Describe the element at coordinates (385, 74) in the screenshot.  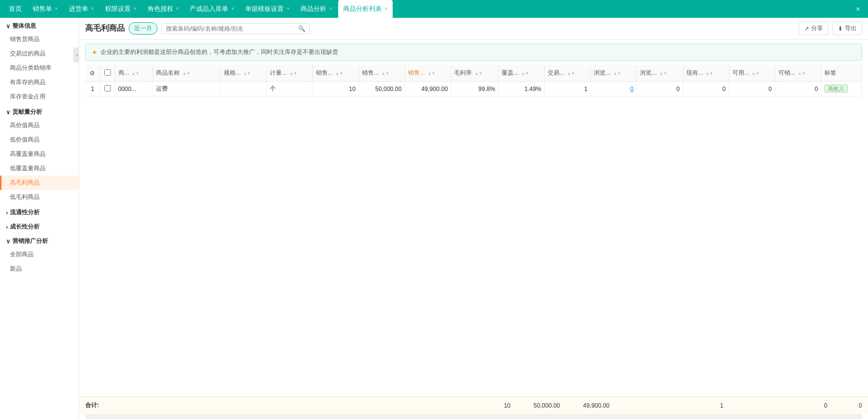
I see `sort-icon-sales2: ▲▼` at that location.